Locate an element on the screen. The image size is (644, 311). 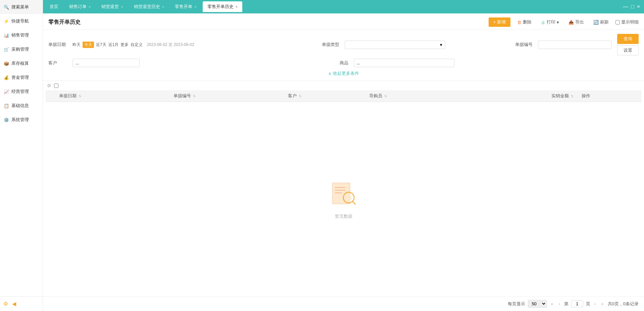
print-icon: 🖨 is located at coordinates (543, 22).